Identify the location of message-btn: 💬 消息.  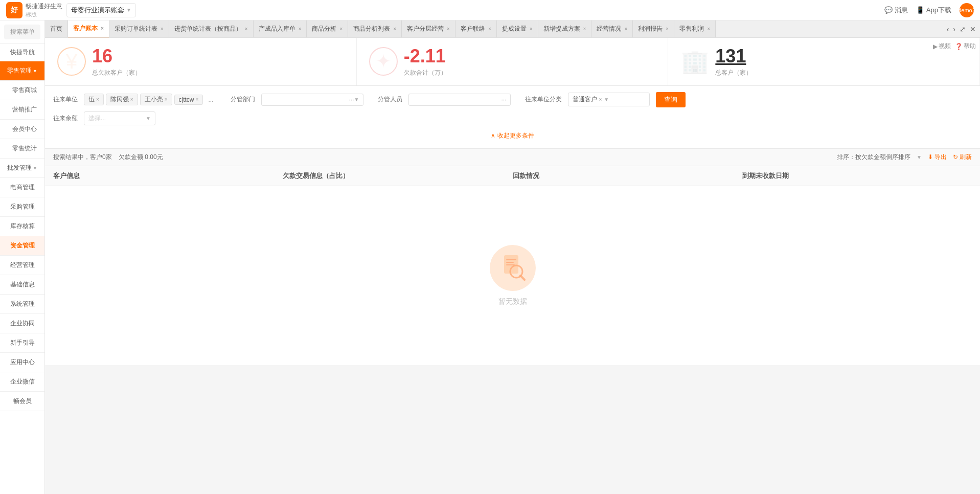
(896, 10).